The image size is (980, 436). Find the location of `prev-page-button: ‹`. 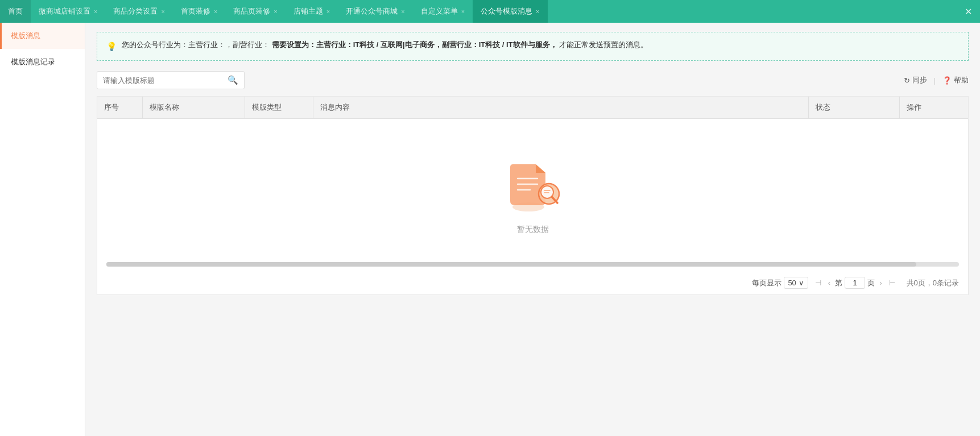

prev-page-button: ‹ is located at coordinates (829, 283).